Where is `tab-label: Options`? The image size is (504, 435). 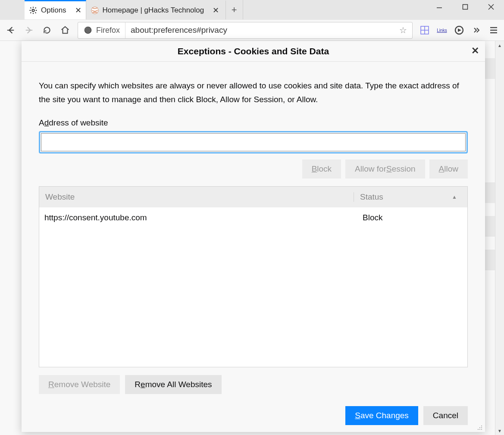 tab-label: Options is located at coordinates (53, 10).